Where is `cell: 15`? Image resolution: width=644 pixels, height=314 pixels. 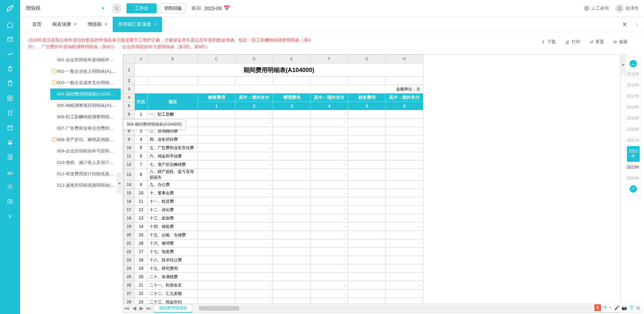 cell: 15 is located at coordinates (141, 235).